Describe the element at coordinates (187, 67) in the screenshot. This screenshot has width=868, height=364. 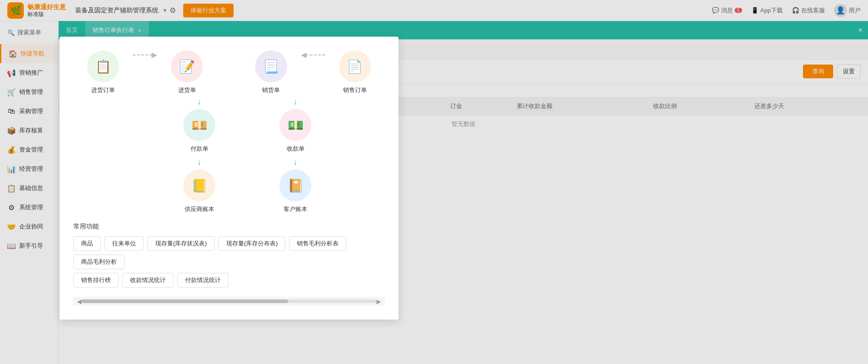
I see `purchase-icon: 📝` at that location.